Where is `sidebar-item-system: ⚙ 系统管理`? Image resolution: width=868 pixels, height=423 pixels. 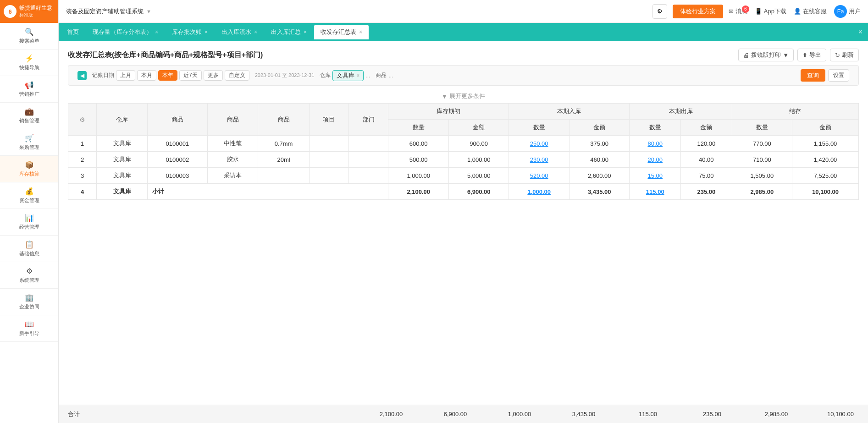
sidebar-item-system: ⚙ 系统管理 is located at coordinates (29, 275).